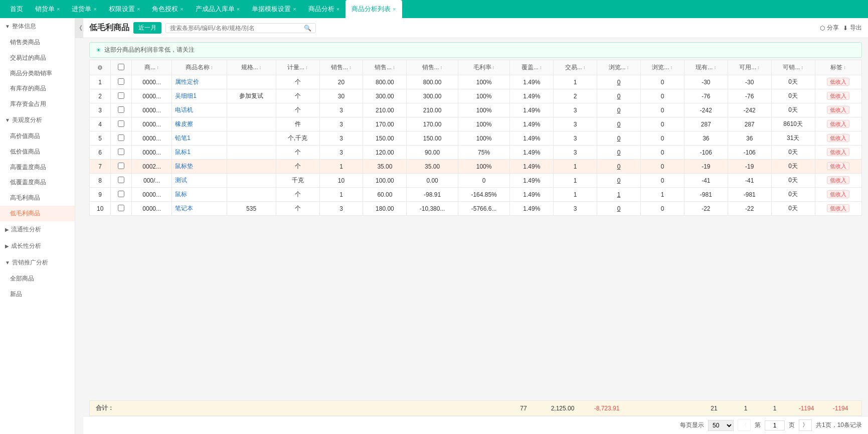  Describe the element at coordinates (805, 425) in the screenshot. I see `next-page-button: 〉` at that location.